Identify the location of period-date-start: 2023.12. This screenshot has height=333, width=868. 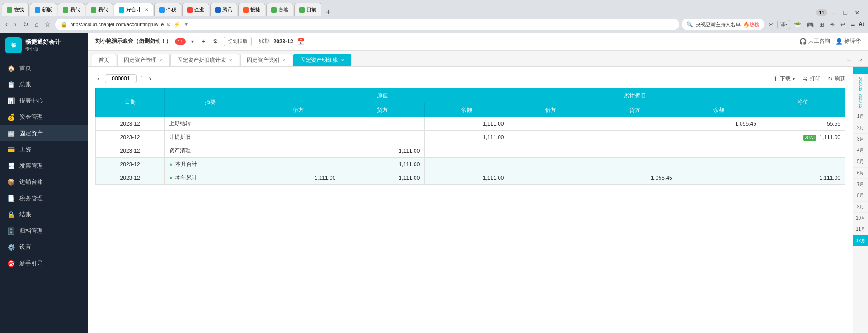
(861, 84).